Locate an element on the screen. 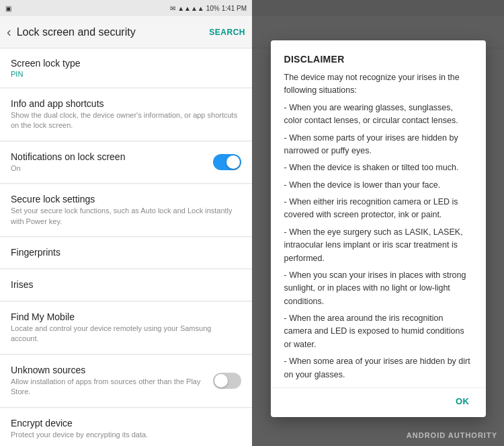 This screenshot has width=504, height=446. setting-title: Secure lock settings is located at coordinates (126, 199).